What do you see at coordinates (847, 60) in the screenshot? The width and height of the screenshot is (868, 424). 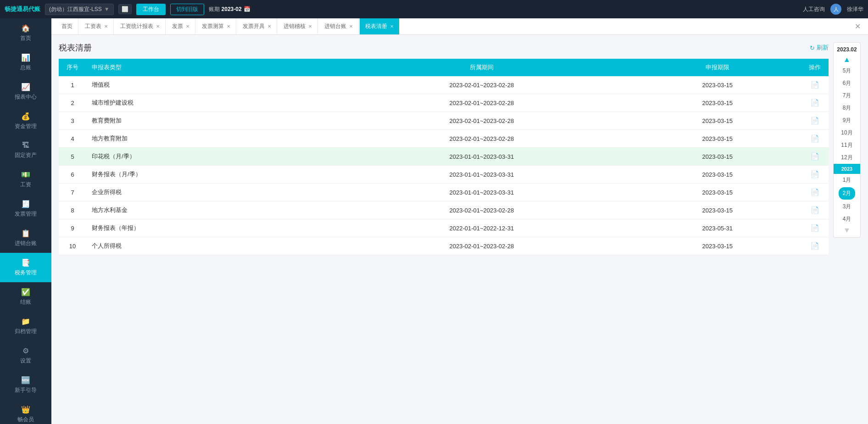 I see `date-nav-up: ▲` at bounding box center [847, 60].